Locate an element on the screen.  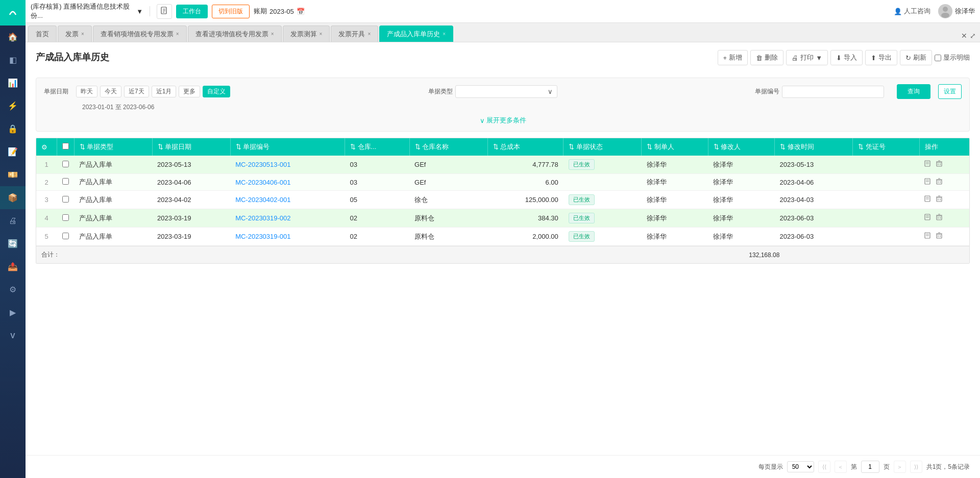
col-voucher-label: ⇅ 凭证号 is located at coordinates (872, 147).